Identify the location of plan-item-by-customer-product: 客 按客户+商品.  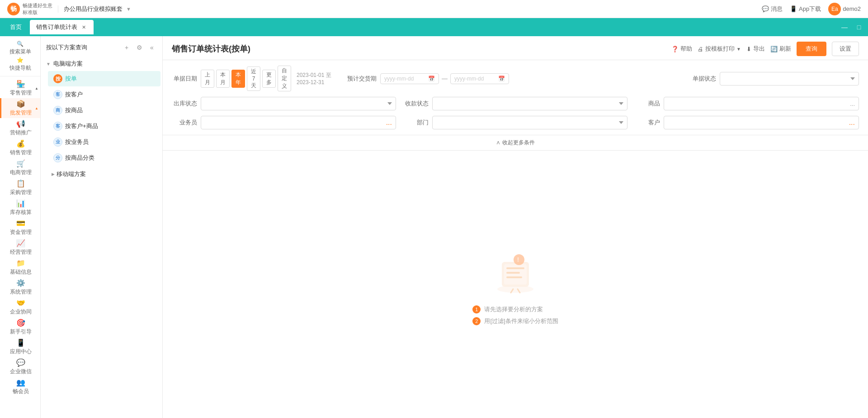
(104, 126).